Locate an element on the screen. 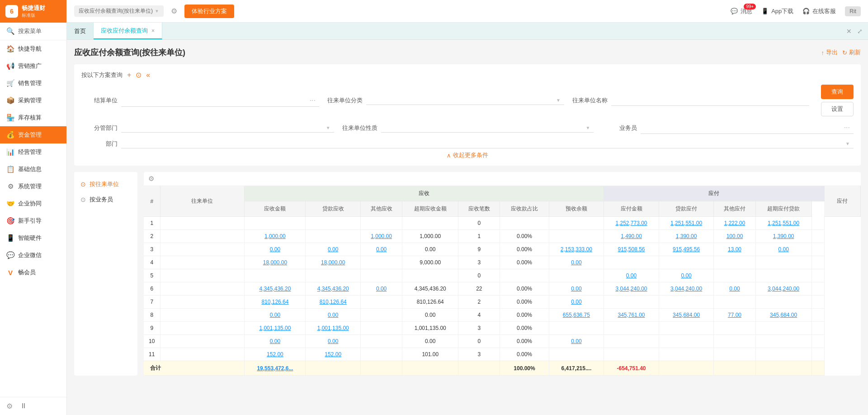  message-badge: 99+ is located at coordinates (750, 6).